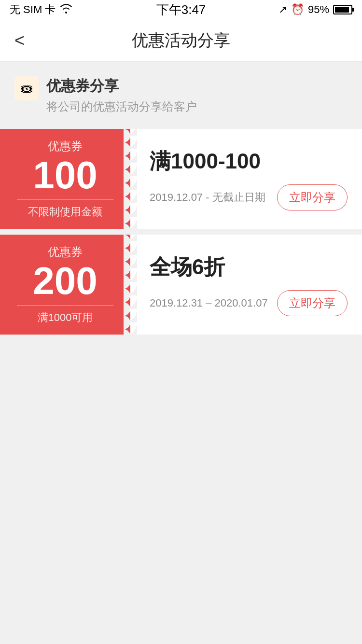 The height and width of the screenshot is (644, 362). I want to click on battery-icon, so click(343, 10).